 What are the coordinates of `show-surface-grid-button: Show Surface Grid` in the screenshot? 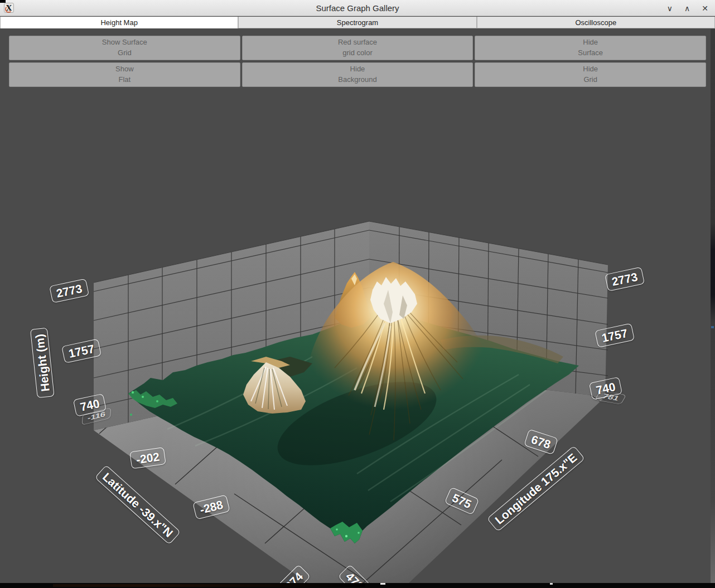 It's located at (125, 48).